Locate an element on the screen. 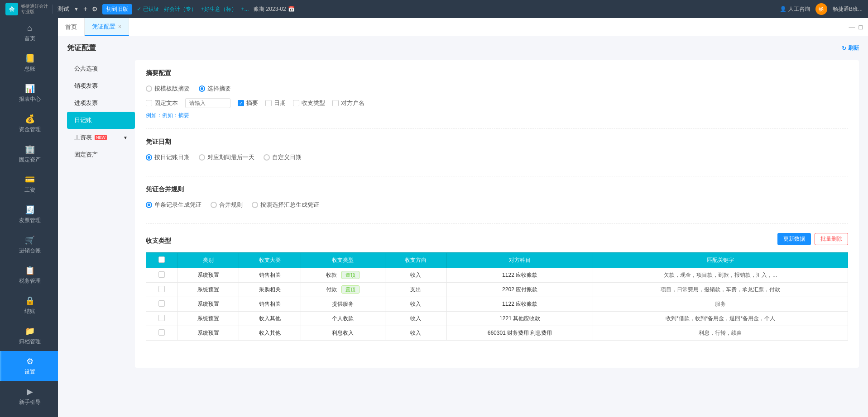  radio-select-circle is located at coordinates (202, 89).